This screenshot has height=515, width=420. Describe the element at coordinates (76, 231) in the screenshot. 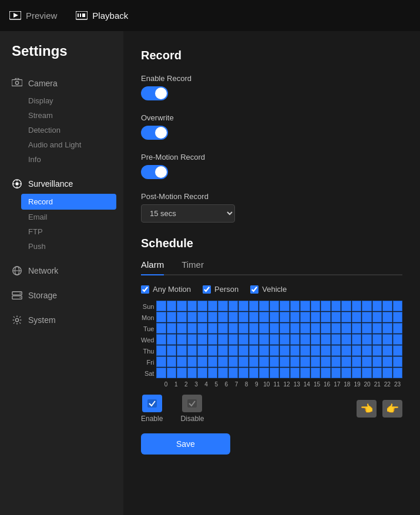

I see `sidebar-item-ftp: FTP` at that location.